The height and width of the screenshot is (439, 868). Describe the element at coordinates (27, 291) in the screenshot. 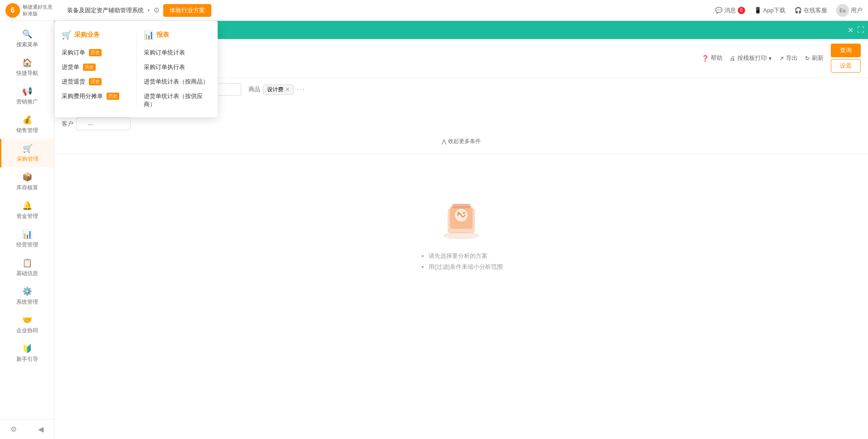

I see `system-icon: ⚙️` at that location.